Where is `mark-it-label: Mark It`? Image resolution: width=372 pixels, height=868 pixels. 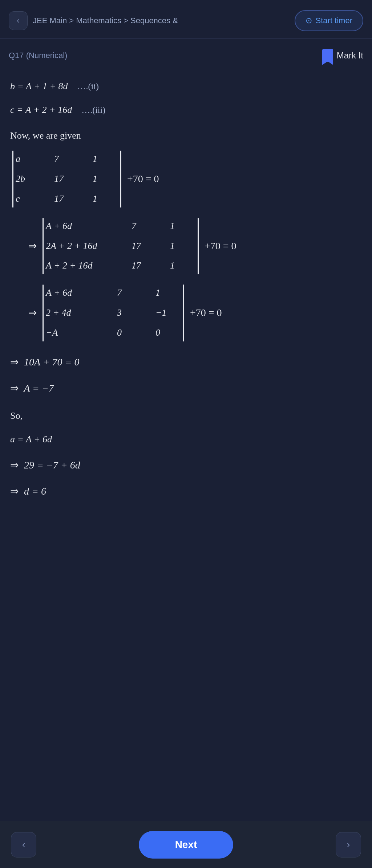 mark-it-label: Mark It is located at coordinates (350, 56).